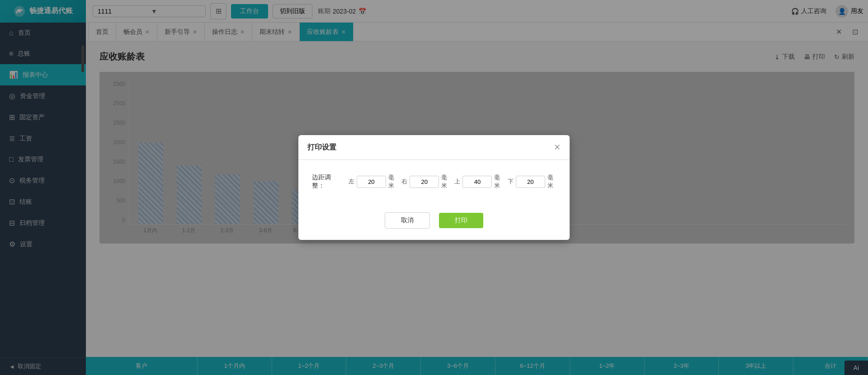 The height and width of the screenshot is (375, 868). I want to click on margin-bottom-item: 下 毫米, so click(532, 182).